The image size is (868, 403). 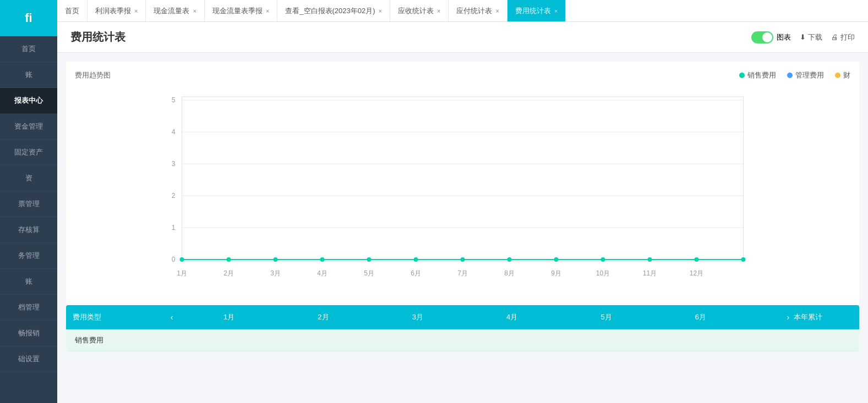 I want to click on tab-close-payable: ×, so click(x=497, y=11).